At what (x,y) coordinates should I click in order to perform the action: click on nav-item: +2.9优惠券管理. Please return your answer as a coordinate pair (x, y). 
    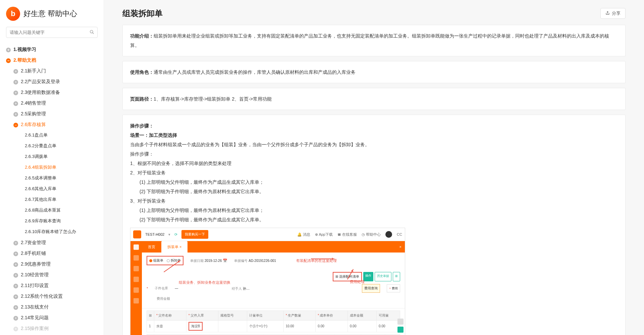
    Looking at the image, I should click on (52, 264).